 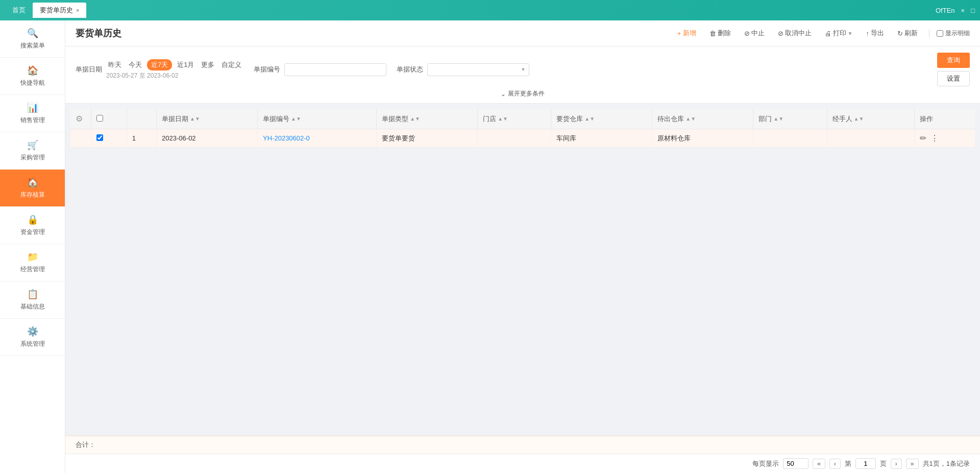 What do you see at coordinates (896, 464) in the screenshot?
I see `page-next-button: ›` at bounding box center [896, 464].